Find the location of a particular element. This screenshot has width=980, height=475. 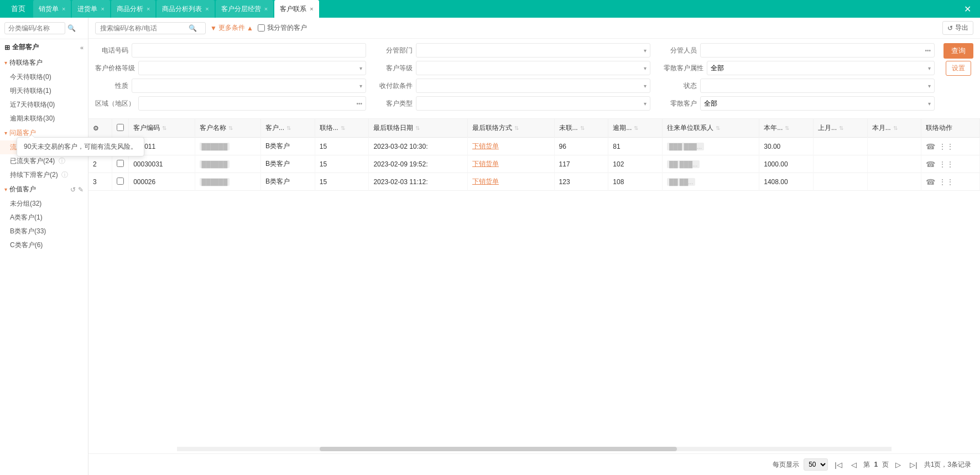

sidebar-item-ungrouped: 未分组(32) is located at coordinates (44, 203).